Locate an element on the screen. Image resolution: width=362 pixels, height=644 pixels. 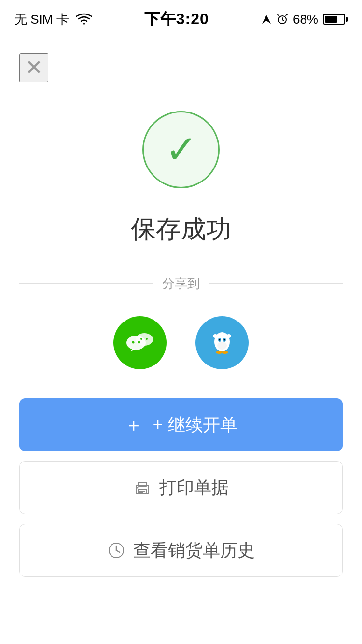
status-left: 无 SIM 卡 is located at coordinates (53, 19).